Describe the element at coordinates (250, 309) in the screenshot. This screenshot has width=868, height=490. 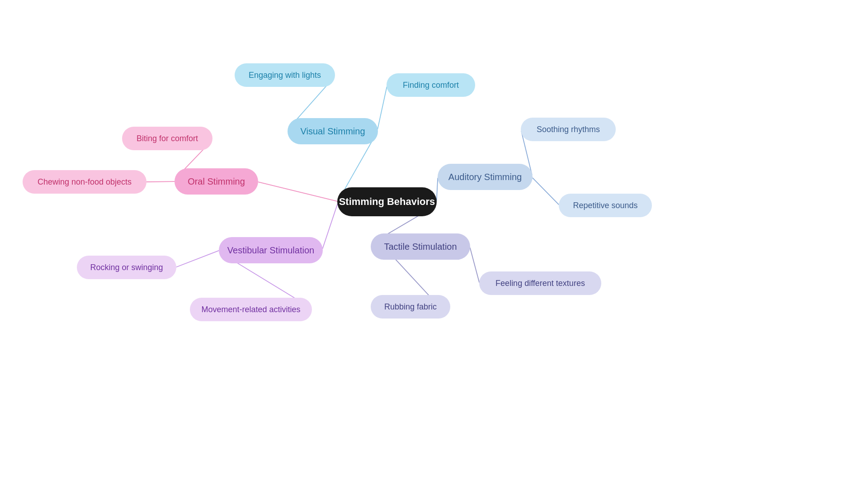
I see `movement-activities-label: Movement-related activities` at that location.